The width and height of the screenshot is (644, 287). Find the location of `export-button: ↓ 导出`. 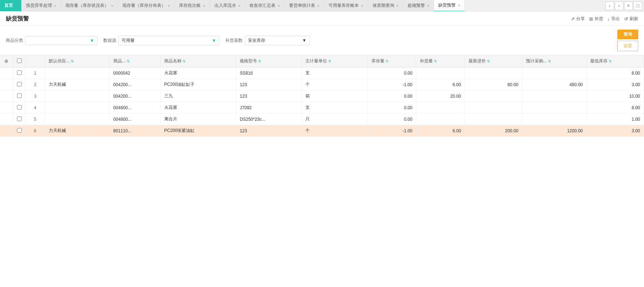

export-button: ↓ 导出 is located at coordinates (614, 19).